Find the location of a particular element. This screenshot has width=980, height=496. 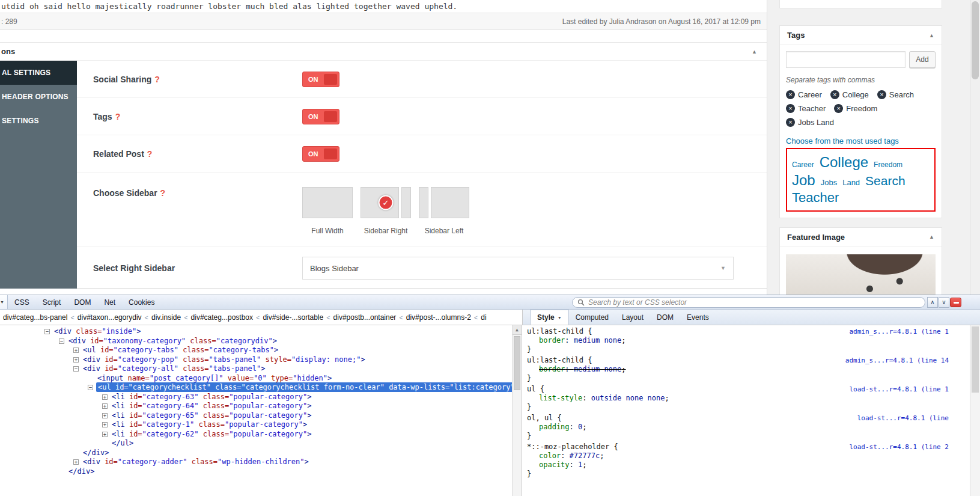

node-markup: <ul id="category-tabs" class="category-t… is located at coordinates (180, 350).